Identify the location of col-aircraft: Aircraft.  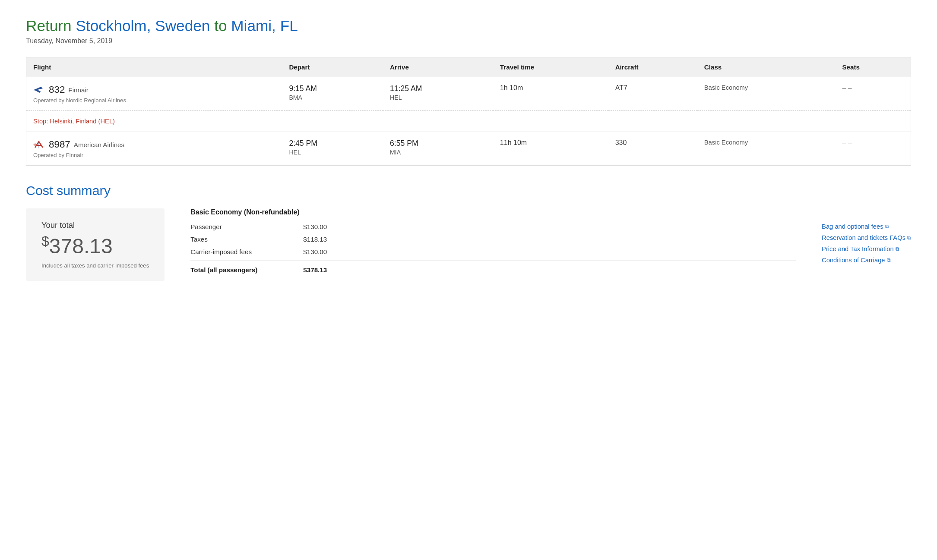
(653, 67).